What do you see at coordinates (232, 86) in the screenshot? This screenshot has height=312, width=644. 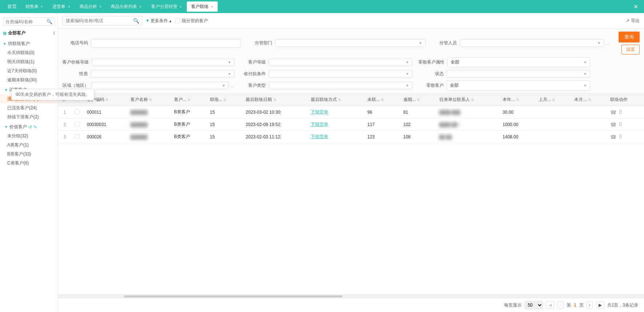 I see `region-dots: …` at bounding box center [232, 86].